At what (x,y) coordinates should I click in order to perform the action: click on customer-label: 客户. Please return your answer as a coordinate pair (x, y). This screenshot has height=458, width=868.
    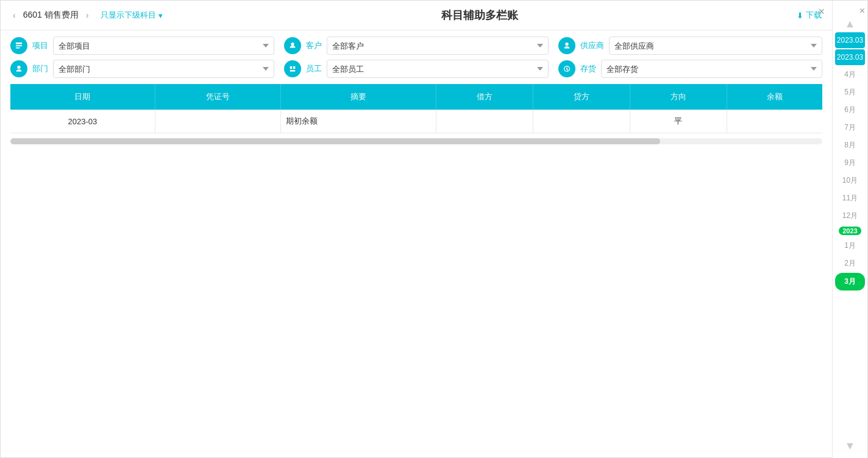
    Looking at the image, I should click on (314, 46).